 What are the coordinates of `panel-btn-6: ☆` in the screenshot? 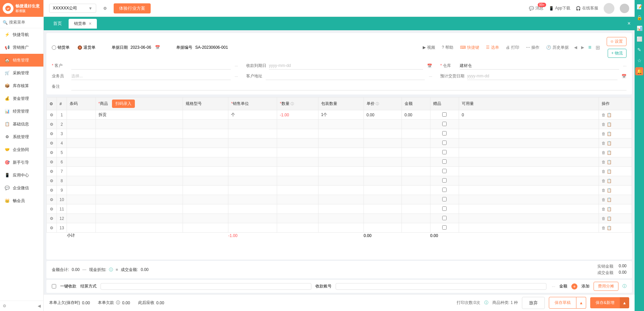 It's located at (639, 61).